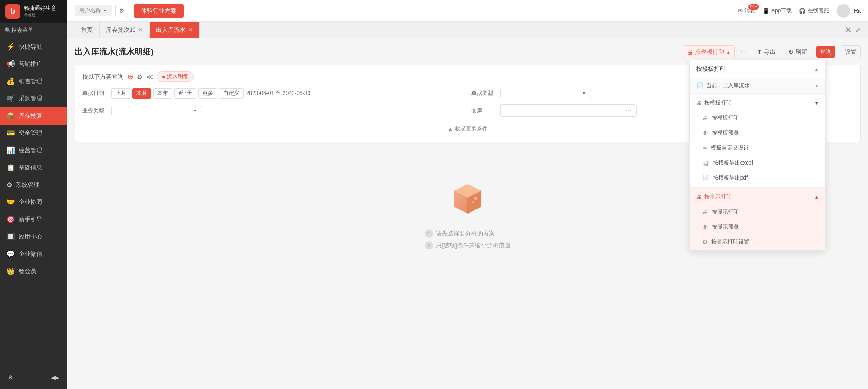 Image resolution: width=868 pixels, height=389 pixels. Describe the element at coordinates (140, 77) in the screenshot. I see `search-settings-button: ⚙` at that location.